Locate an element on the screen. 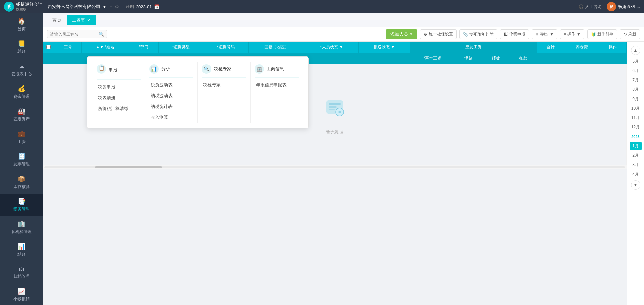  period-selector: 账期 2023-01 📅 is located at coordinates (143, 7).